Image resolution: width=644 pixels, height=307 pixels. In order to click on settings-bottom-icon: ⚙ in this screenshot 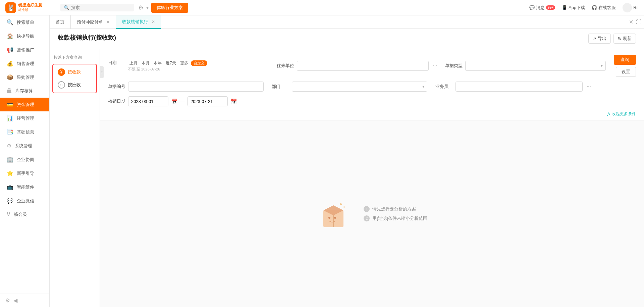, I will do `click(8, 301)`.